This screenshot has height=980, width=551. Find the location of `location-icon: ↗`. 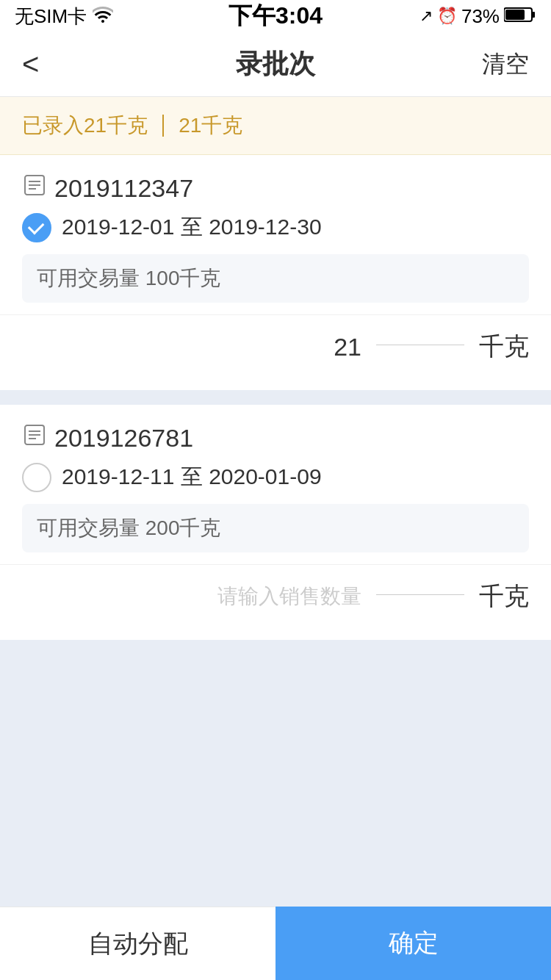

location-icon: ↗ is located at coordinates (426, 16).